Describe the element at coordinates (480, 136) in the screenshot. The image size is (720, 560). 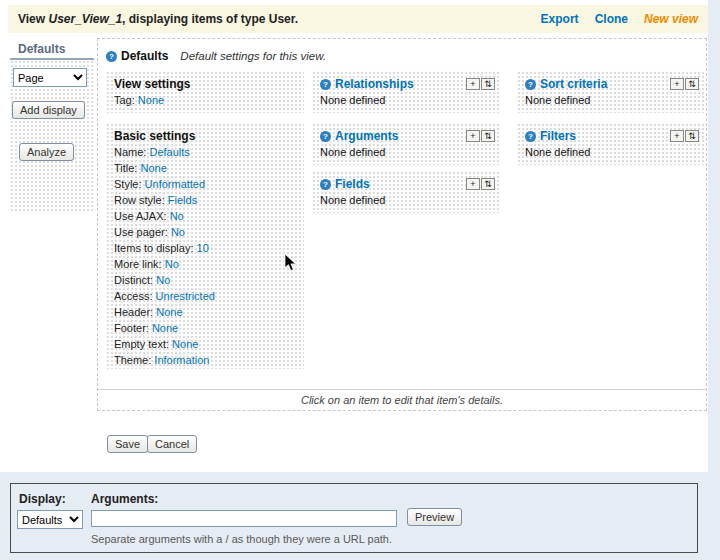
I see `arguments-controls: +⇅` at that location.